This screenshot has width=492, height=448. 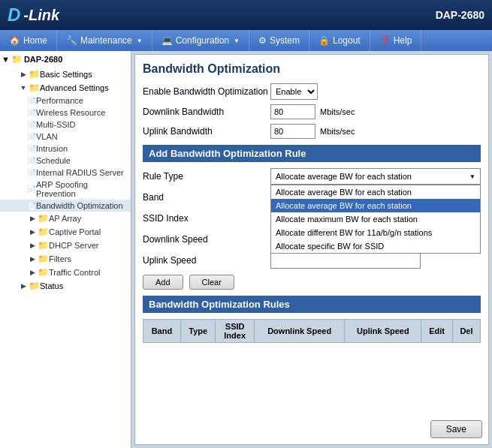 I want to click on system-icon: ⚙, so click(x=263, y=41).